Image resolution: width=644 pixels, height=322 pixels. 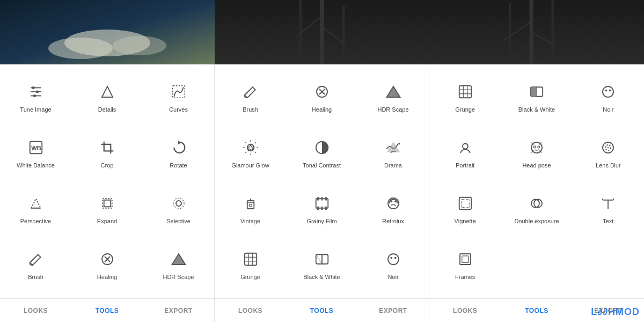 What do you see at coordinates (465, 259) in the screenshot?
I see `frames-icon` at bounding box center [465, 259].